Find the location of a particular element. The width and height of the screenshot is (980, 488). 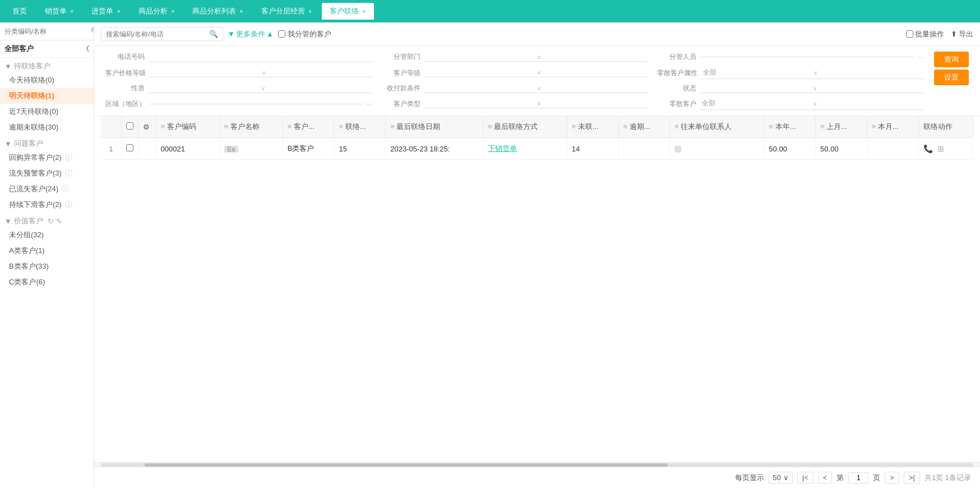

col-action: 联络动作 is located at coordinates (945, 127).